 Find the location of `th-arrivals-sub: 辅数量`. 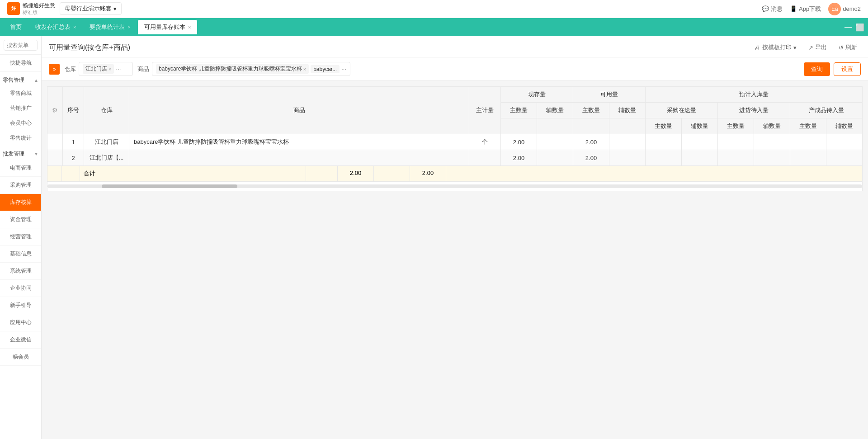

th-arrivals-sub: 辅数量 is located at coordinates (772, 127).